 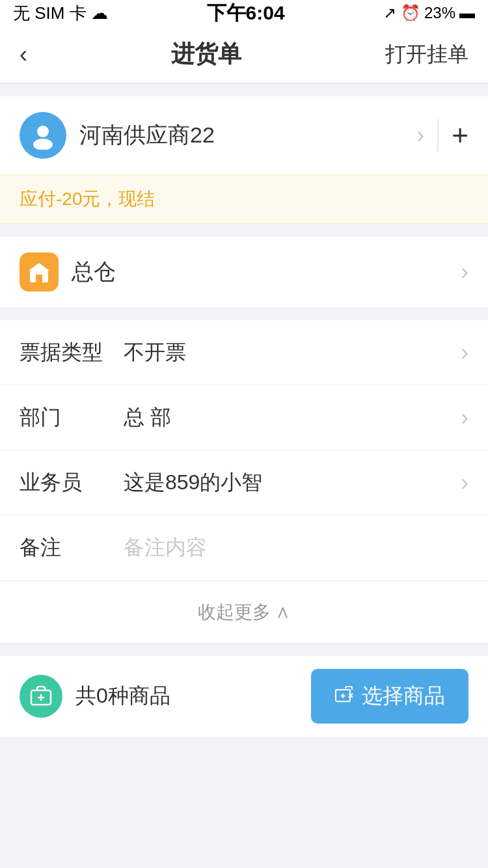 What do you see at coordinates (39, 272) in the screenshot?
I see `warehouse-icon` at bounding box center [39, 272].